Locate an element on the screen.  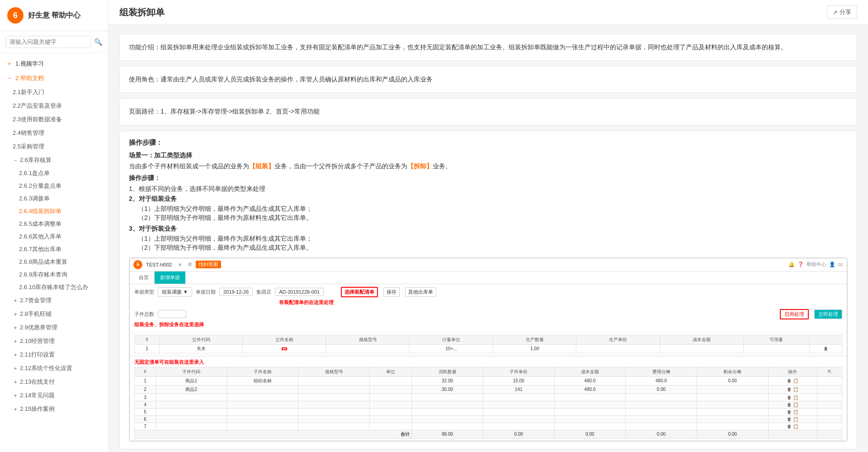
share-icon: ↗ is located at coordinates (835, 13).